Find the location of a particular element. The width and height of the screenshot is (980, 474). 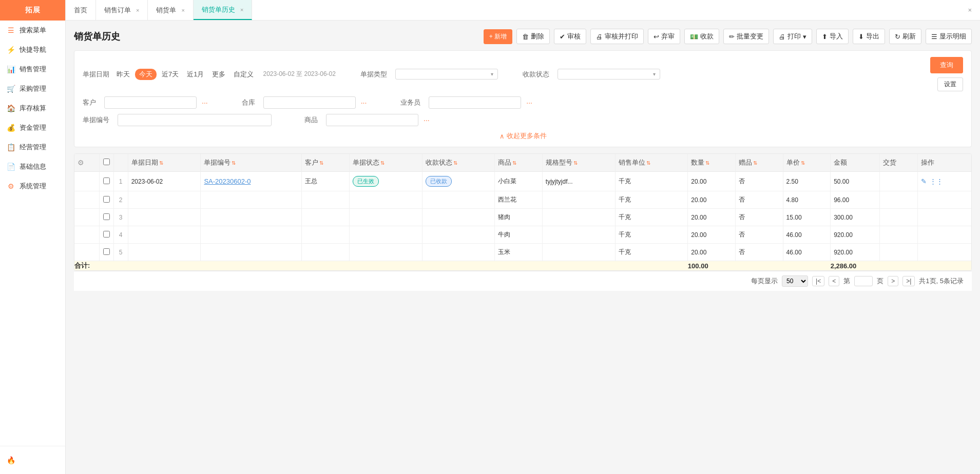

export-button: ⬇ 导出 is located at coordinates (869, 36).